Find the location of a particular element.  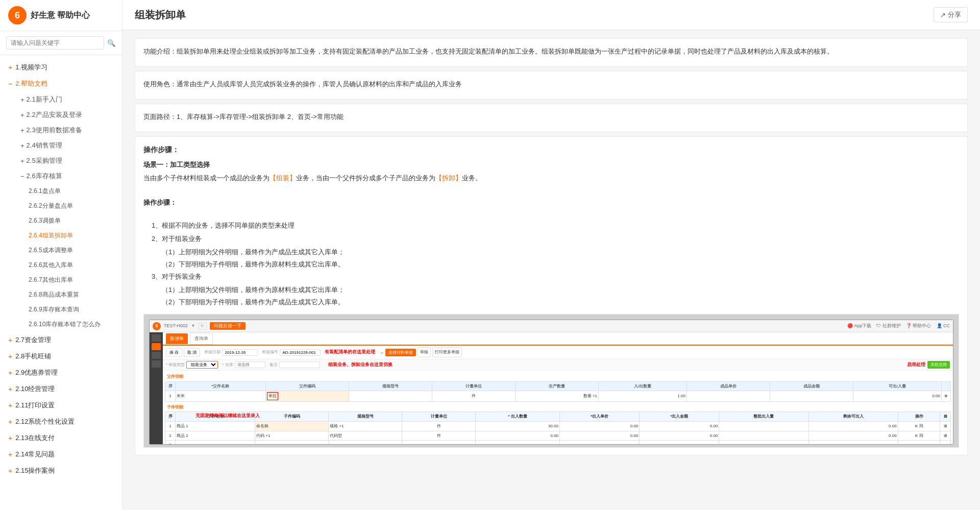

btn-enable: 关联启用 is located at coordinates (939, 365).